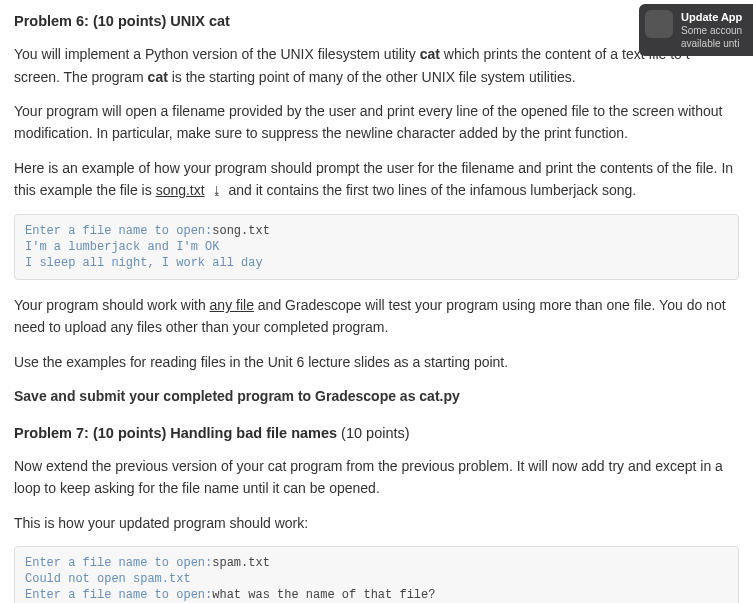 This screenshot has width=753, height=603. Describe the element at coordinates (324, 595) in the screenshot. I see `code-user-input: what was the name of that file?` at that location.